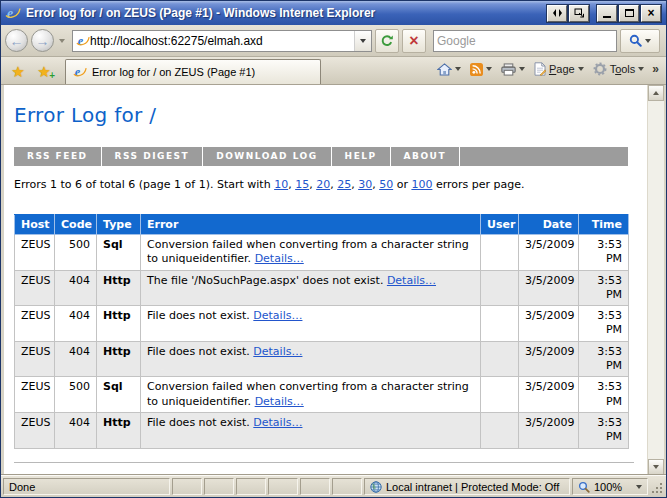 Image resolution: width=667 pixels, height=498 pixels. I want to click on address-dropdown-button, so click(362, 41).